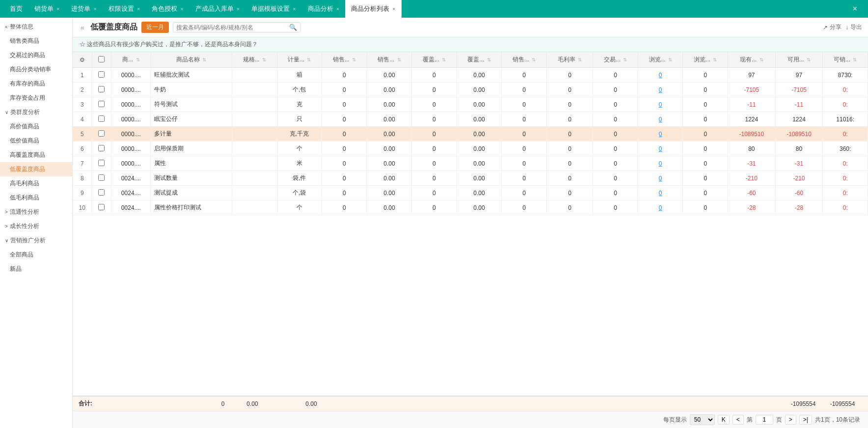 The height and width of the screenshot is (428, 868). I want to click on col-settings: ⚙, so click(82, 60).